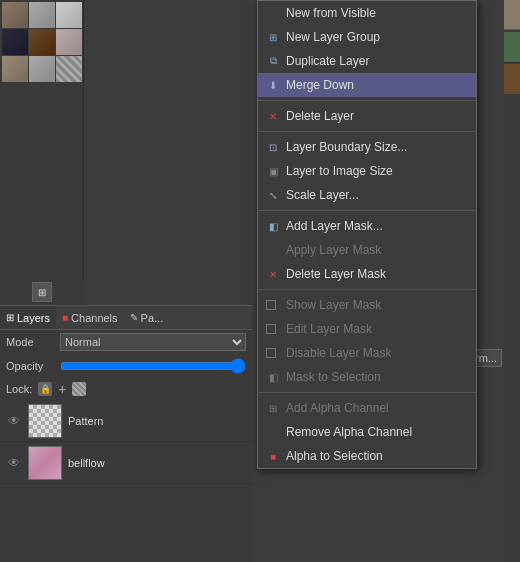 The width and height of the screenshot is (520, 562). I want to click on delete-layer-icon: ✕, so click(273, 116).